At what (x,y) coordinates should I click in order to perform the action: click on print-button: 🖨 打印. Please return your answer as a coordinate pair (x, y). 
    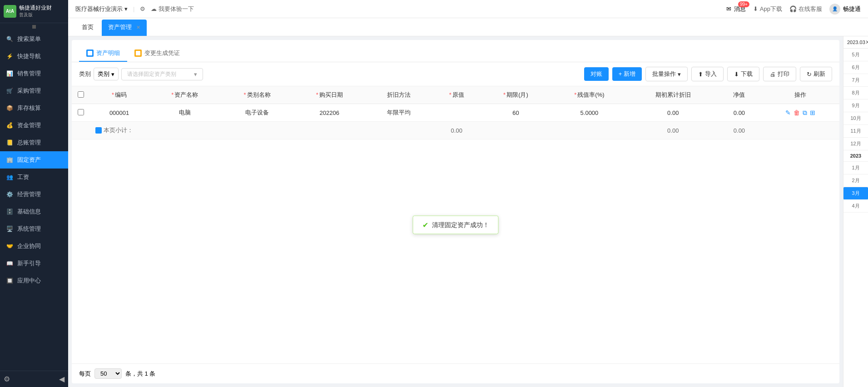
    Looking at the image, I should click on (779, 74).